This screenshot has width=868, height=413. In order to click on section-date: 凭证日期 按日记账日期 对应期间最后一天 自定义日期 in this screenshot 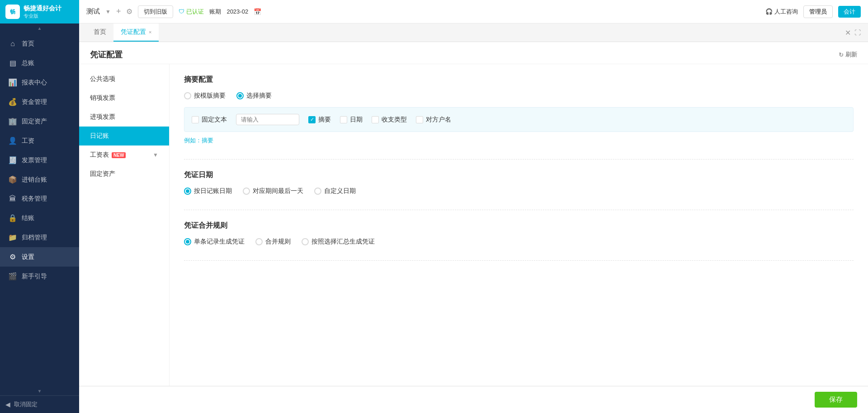, I will do `click(519, 183)`.